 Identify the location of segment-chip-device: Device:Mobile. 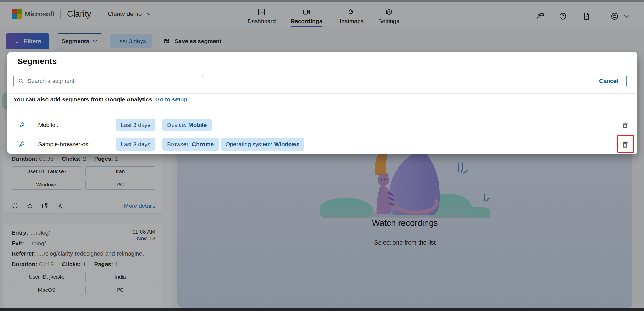
(187, 125).